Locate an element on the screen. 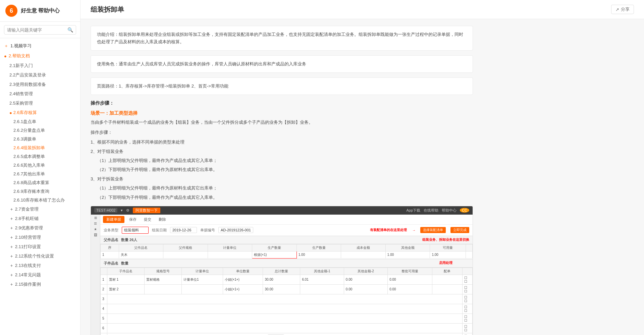 This screenshot has width=644, height=335. ss-tab-save: 保存 is located at coordinates (133, 219).